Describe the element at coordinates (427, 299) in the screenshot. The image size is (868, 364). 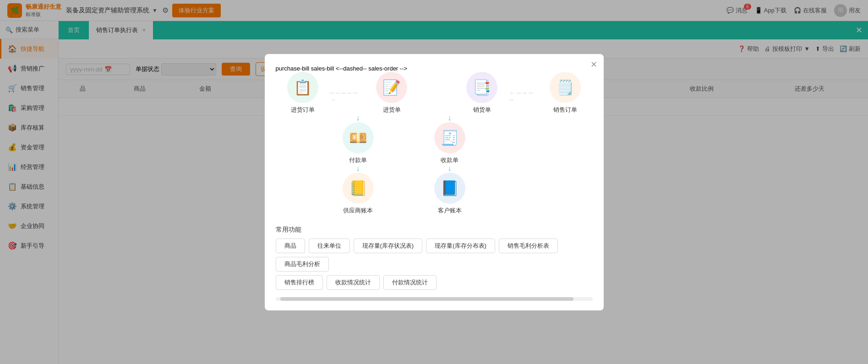
I see `modal-scrollbar-thumb` at that location.